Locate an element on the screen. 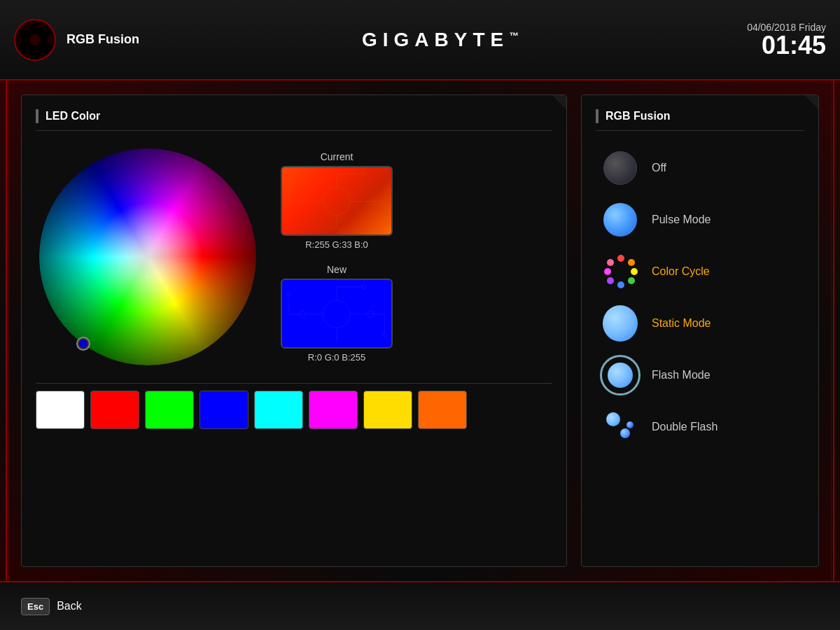 The width and height of the screenshot is (840, 630). pulse-dot is located at coordinates (620, 220).